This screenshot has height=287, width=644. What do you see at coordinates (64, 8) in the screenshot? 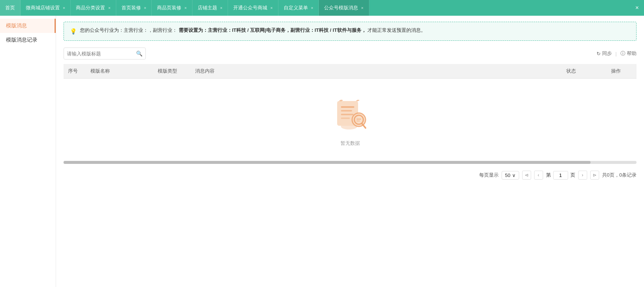
I see `nav-tab-shop-settings-close: ×` at bounding box center [64, 8].